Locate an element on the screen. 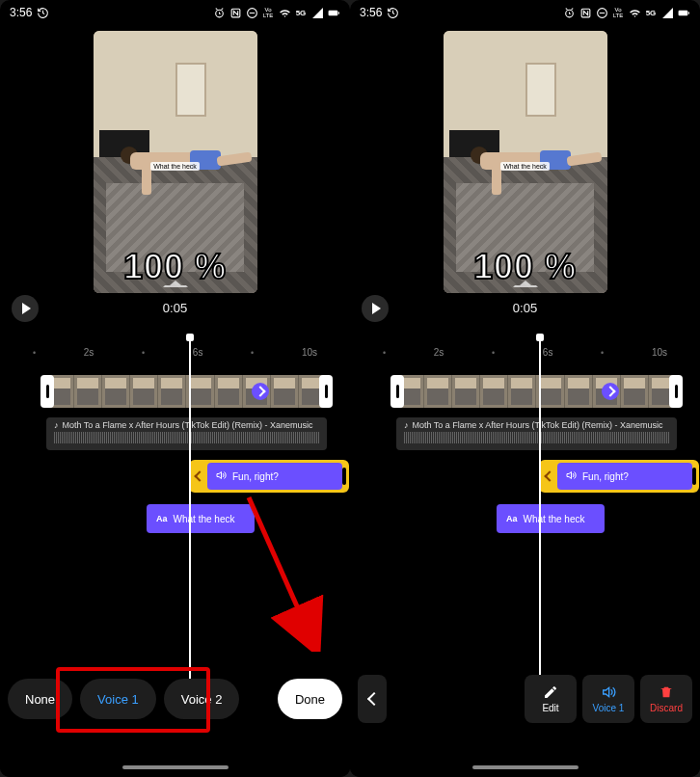 The height and width of the screenshot is (777, 700). voice1-label: Voice 1 is located at coordinates (609, 708).